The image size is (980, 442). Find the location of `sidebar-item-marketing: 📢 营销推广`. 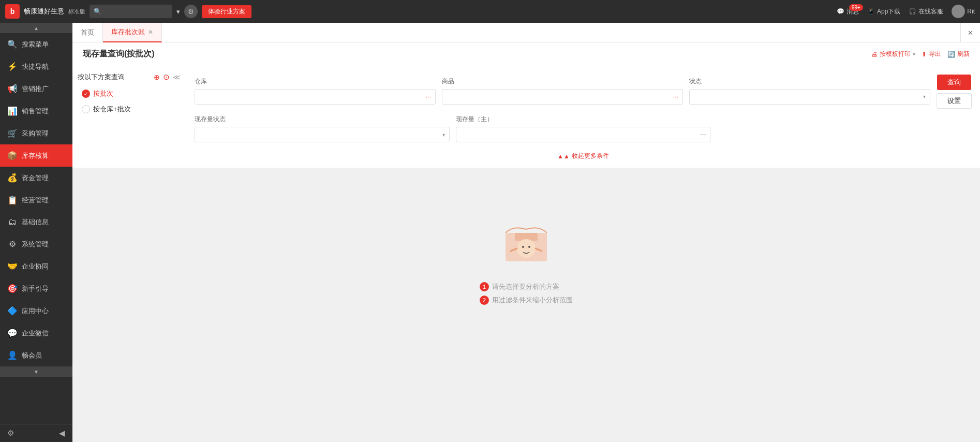

sidebar-item-marketing: 📢 营销推广 is located at coordinates (36, 89).